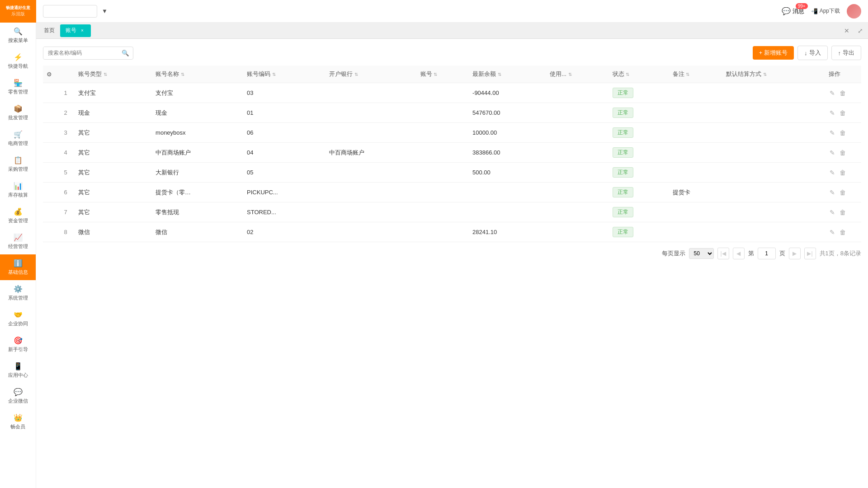 The width and height of the screenshot is (868, 488). What do you see at coordinates (198, 93) in the screenshot?
I see `row-name: 支付宝` at bounding box center [198, 93].